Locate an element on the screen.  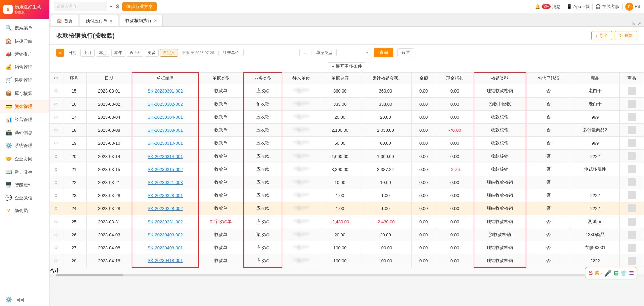
bill-no-link: SK-20230310-001 is located at coordinates (165, 143).